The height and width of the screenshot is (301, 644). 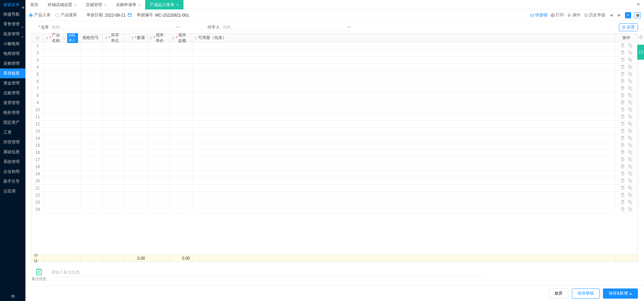 I want to click on history-link: 历史单据, so click(x=595, y=15).